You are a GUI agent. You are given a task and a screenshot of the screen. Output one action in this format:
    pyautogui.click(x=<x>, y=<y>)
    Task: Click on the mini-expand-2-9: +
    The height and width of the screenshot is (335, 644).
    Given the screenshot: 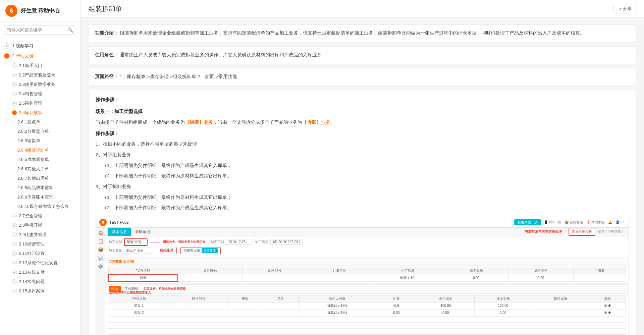 What is the action you would take?
    pyautogui.click(x=14, y=235)
    